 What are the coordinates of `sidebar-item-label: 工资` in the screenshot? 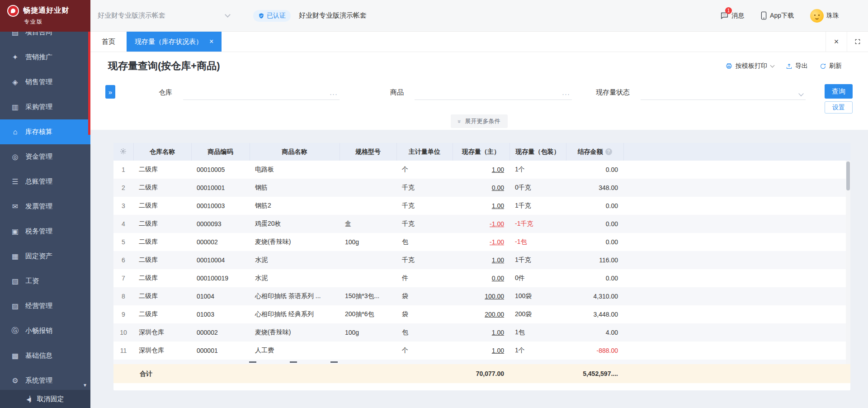 It's located at (32, 281).